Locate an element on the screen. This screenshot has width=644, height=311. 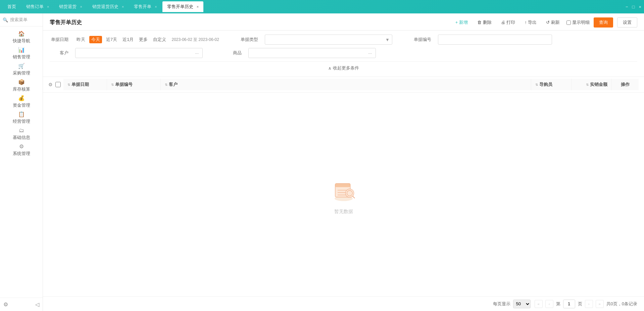
date-option-today: 今天 is located at coordinates (96, 40).